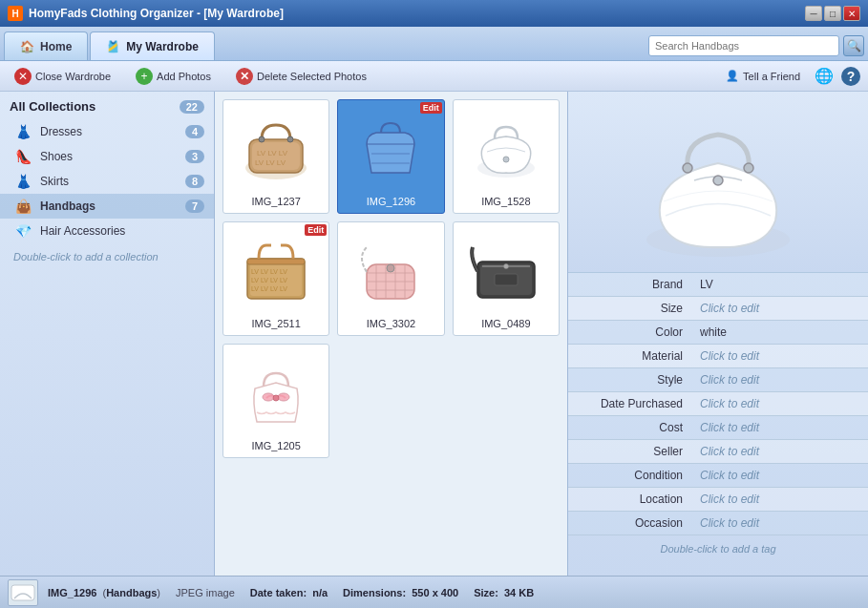 The width and height of the screenshot is (868, 608). What do you see at coordinates (434, 592) in the screenshot?
I see `status-bar: IMG_1296 (Handbags) JPEG image Date take…` at bounding box center [434, 592].